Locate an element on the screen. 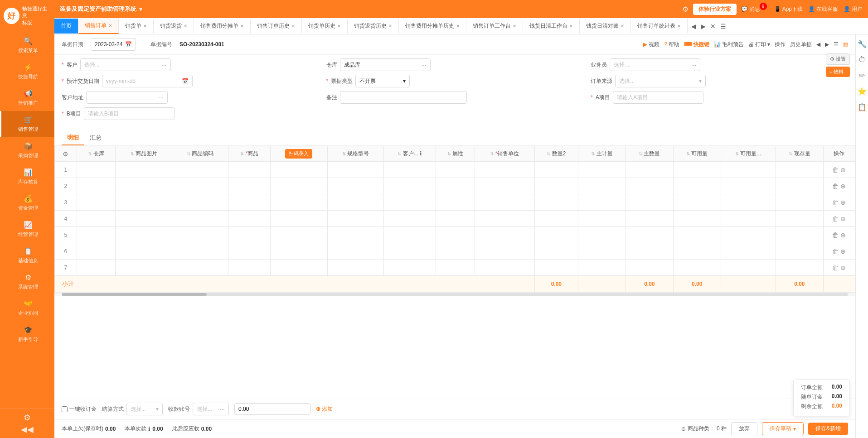 Image resolution: width=868 pixels, height=438 pixels. tab-goods-history: 销货单历史 ✕ is located at coordinates (325, 26).